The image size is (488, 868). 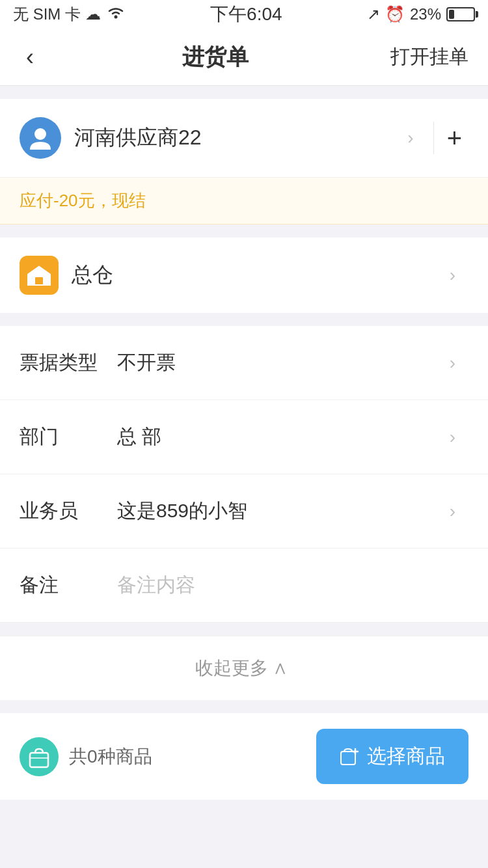 What do you see at coordinates (40, 138) in the screenshot?
I see `supplier-avatar` at bounding box center [40, 138].